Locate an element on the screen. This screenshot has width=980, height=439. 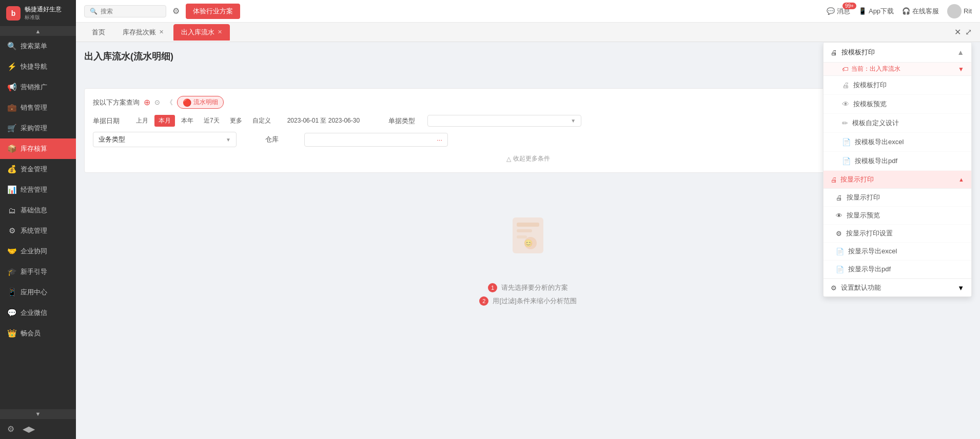
sidebar-item-wxwork: 💬 企业微信 is located at coordinates (38, 313).